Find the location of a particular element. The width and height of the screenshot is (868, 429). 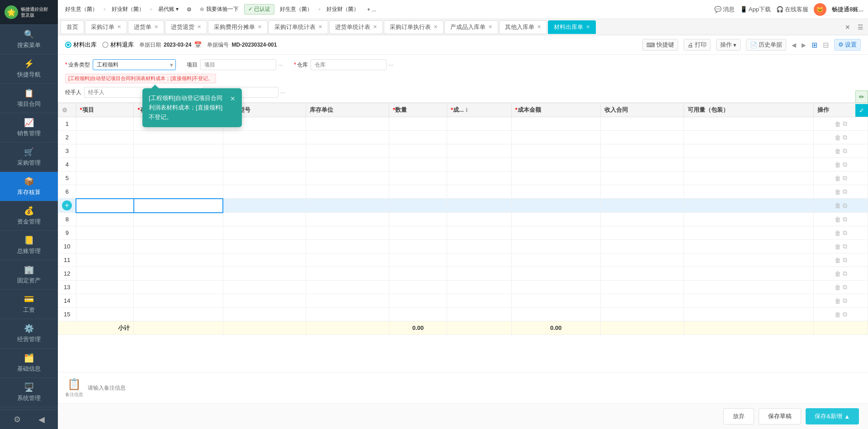

topbar-item-hs2: 好生意（菌） is located at coordinates (296, 9).